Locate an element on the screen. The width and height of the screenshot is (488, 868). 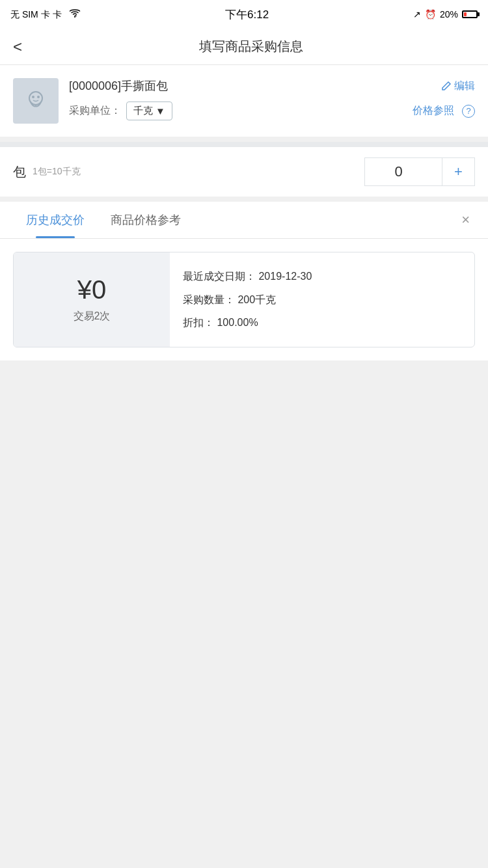
history-card: ¥0 交易2次 最近成交日期： 2019-12-30 采购数量： 200千克 折… is located at coordinates (244, 299).